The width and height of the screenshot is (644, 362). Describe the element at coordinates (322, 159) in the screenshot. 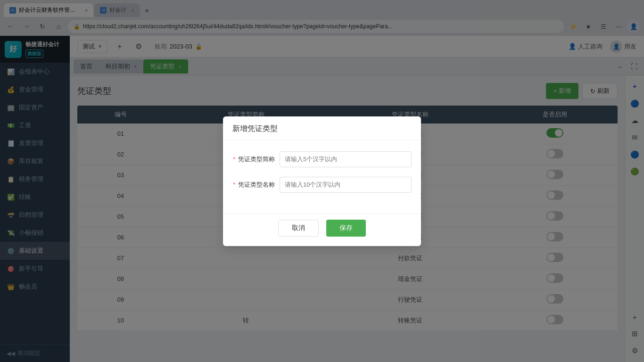

I see `form-row-abbr: * 凭证类型简称` at that location.